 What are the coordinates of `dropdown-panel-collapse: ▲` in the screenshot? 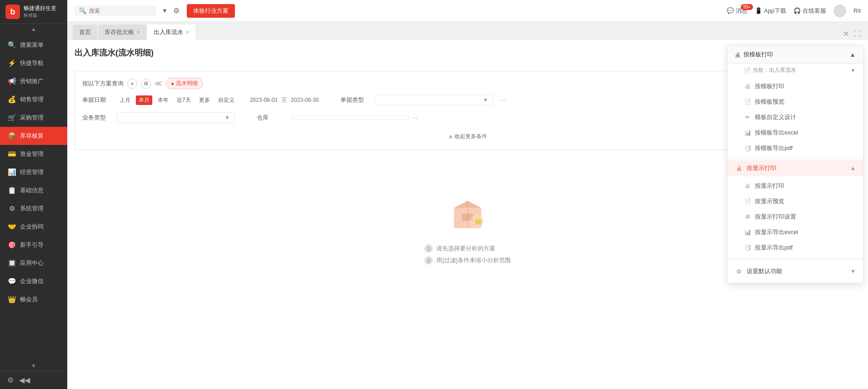 It's located at (853, 55).